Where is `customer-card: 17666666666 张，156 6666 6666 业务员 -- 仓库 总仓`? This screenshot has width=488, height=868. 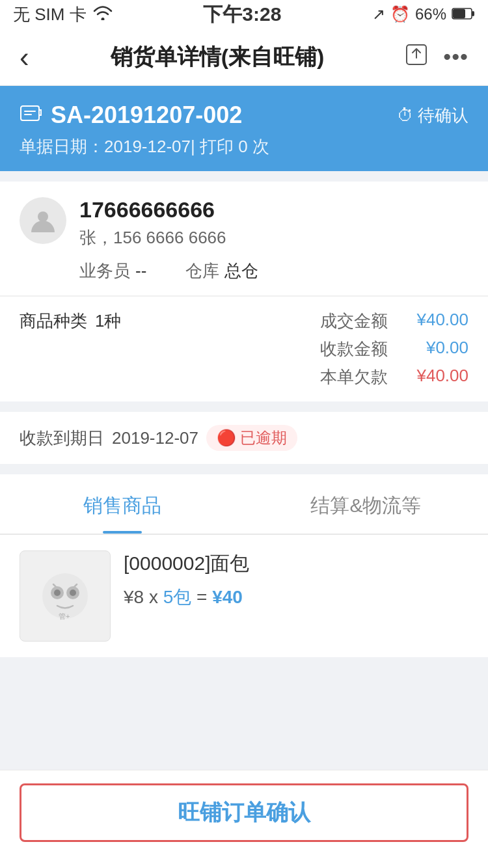 customer-card: 17666666666 张，156 6666 6666 业务员 -- 仓库 总仓 is located at coordinates (244, 238).